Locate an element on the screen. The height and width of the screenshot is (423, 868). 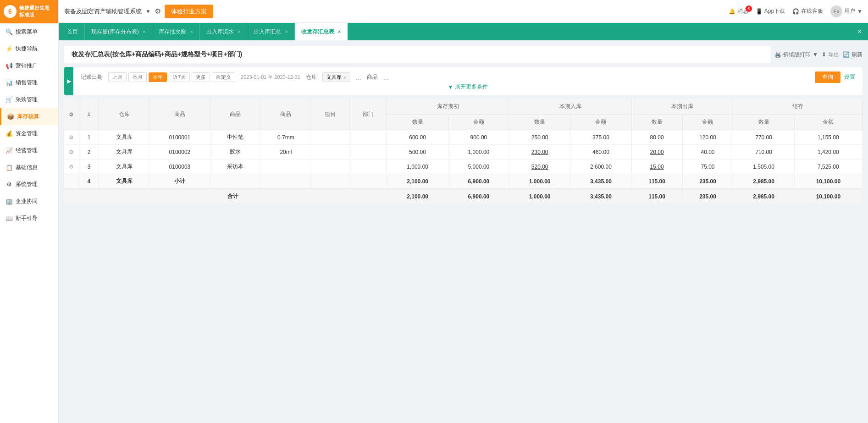
date-btn-7days: 近7天 is located at coordinates (179, 77).